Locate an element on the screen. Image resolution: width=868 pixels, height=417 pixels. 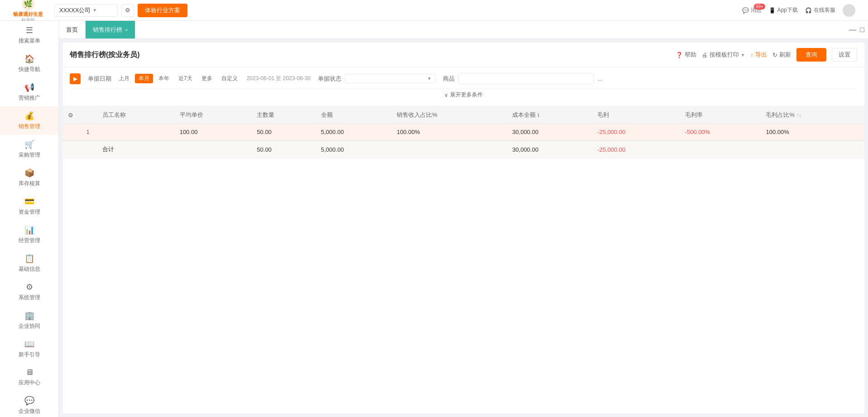
status-label: 单据状态 is located at coordinates (330, 79).